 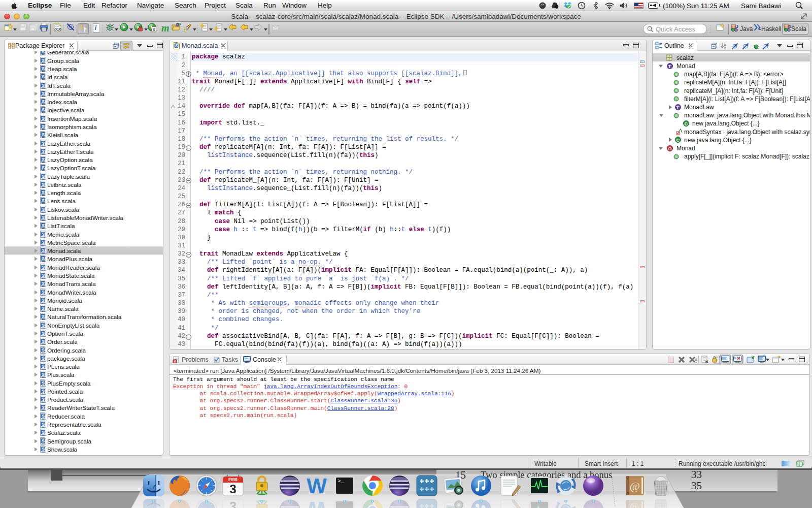 What do you see at coordinates (58, 29) in the screenshot?
I see `svg-text: 010` at bounding box center [58, 29].